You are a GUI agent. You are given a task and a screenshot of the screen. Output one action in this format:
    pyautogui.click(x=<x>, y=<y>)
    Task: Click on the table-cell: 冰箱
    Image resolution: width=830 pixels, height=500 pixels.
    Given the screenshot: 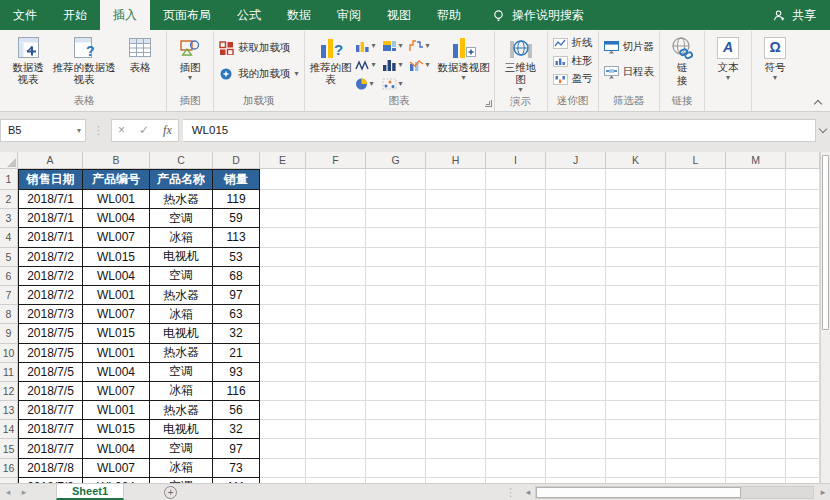 What is the action you would take?
    pyautogui.click(x=182, y=238)
    